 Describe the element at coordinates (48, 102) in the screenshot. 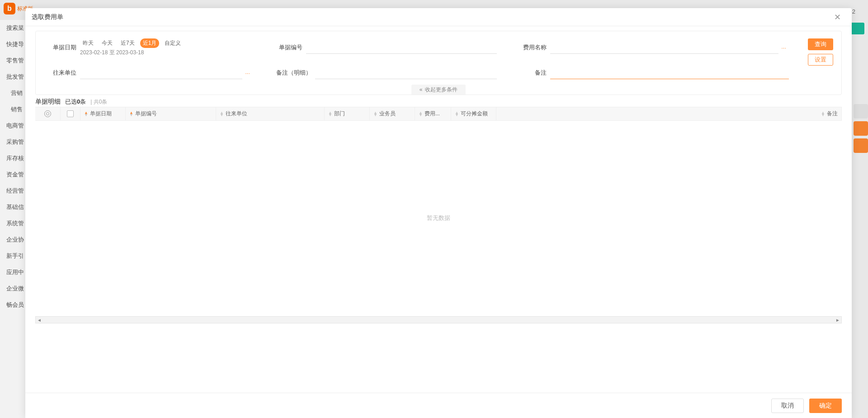

I see `details-tab: 单据明细` at that location.